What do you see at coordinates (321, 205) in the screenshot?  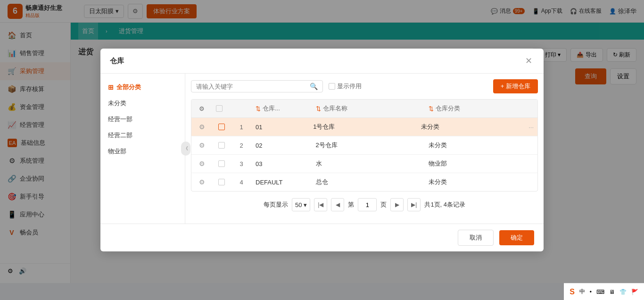 I see `first-page-button: |◀` at bounding box center [321, 205].